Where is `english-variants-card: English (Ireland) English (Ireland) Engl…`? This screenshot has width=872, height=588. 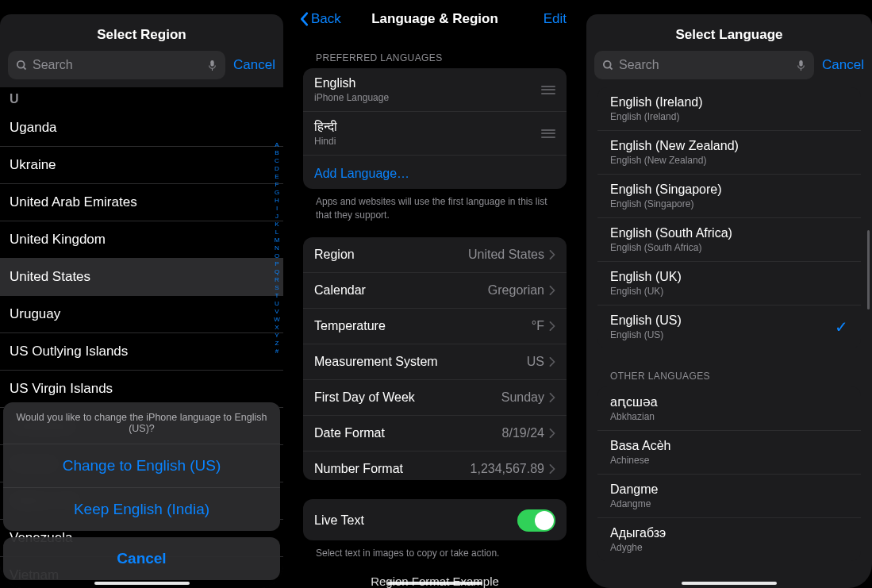
english-variants-card: English (Ireland) English (Ireland) Engl… is located at coordinates (729, 217).